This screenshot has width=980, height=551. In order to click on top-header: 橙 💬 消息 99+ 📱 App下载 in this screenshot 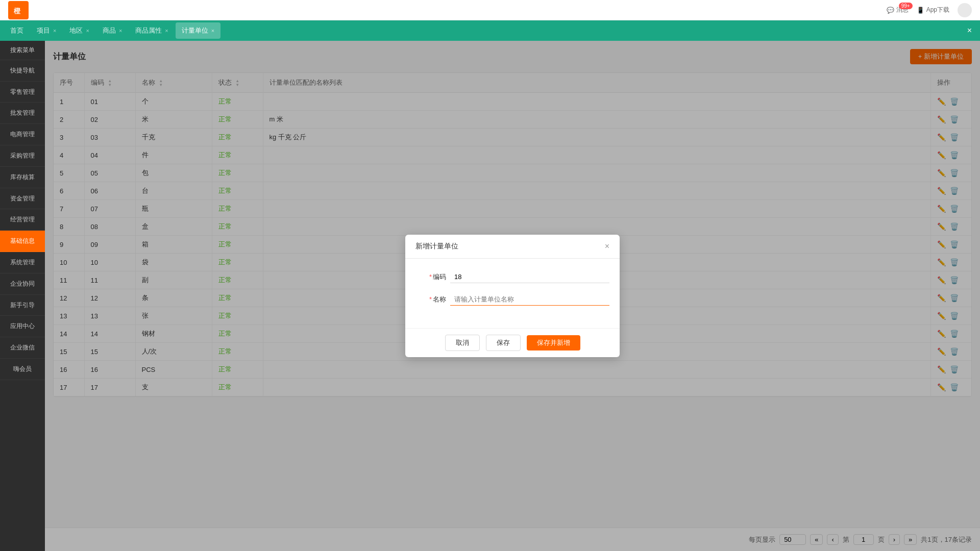, I will do `click(490, 10)`.